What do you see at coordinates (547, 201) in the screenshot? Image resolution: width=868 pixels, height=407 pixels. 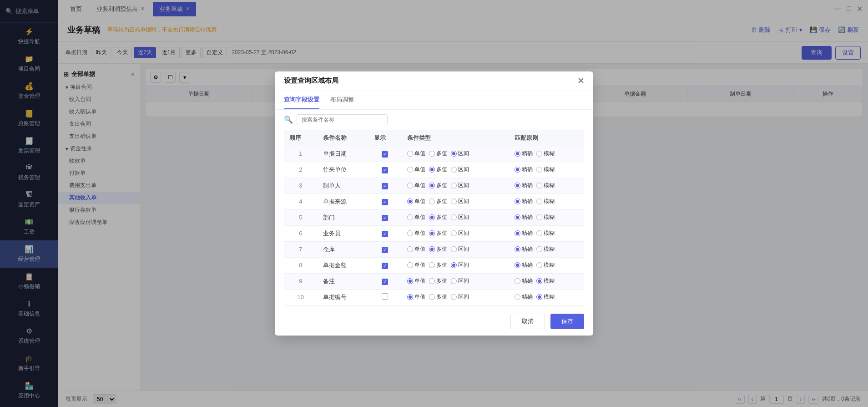 I see `row-match-4: 精确模糊` at bounding box center [547, 201].